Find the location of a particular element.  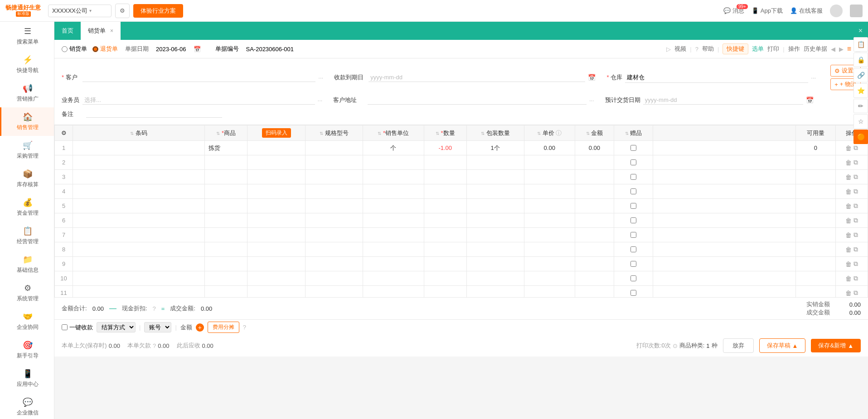

customer-input is located at coordinates (199, 77).